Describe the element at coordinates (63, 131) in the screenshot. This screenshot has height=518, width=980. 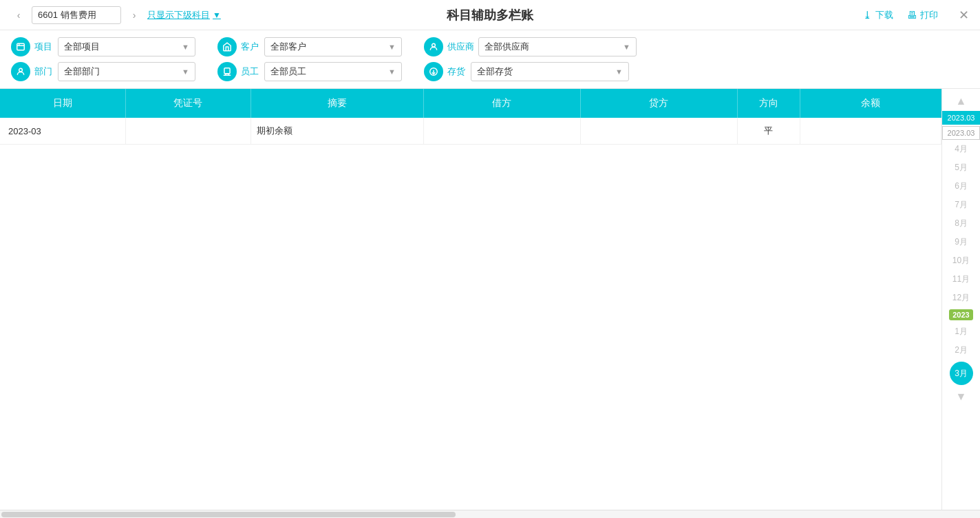
I see `cell-date: 2023-03` at that location.